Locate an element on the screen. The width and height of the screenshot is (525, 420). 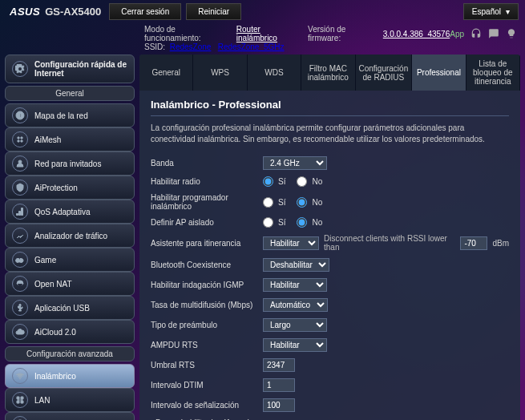
quick-setup-label: Configuración rápida de Internet is located at coordinates (81, 69).